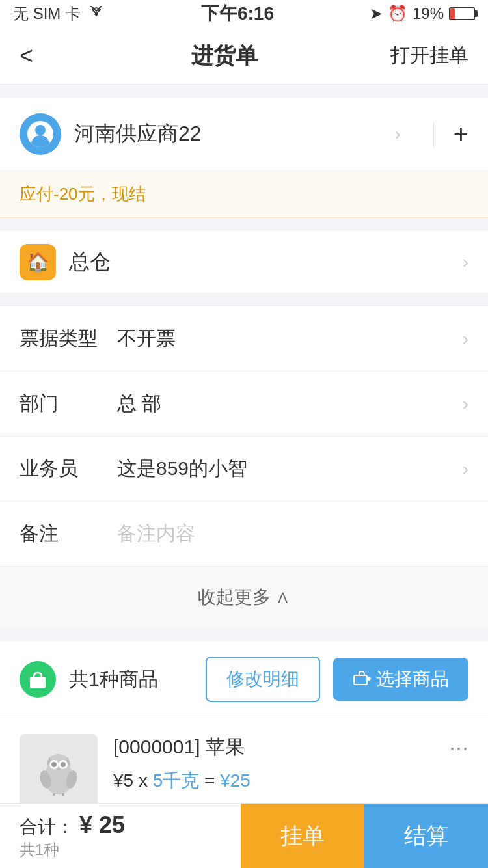 The width and height of the screenshot is (488, 868). What do you see at coordinates (286, 468) in the screenshot?
I see `salesperson-value: 这是859的小智` at bounding box center [286, 468].